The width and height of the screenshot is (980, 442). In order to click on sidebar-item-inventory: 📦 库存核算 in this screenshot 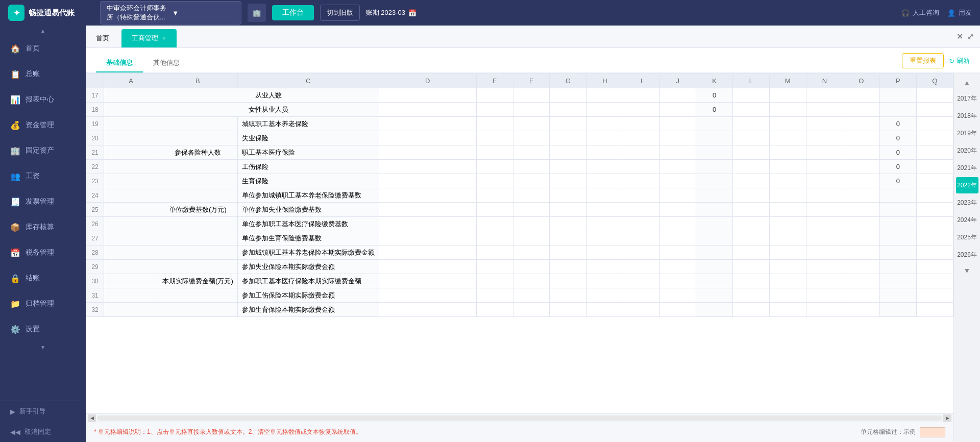, I will do `click(43, 227)`.